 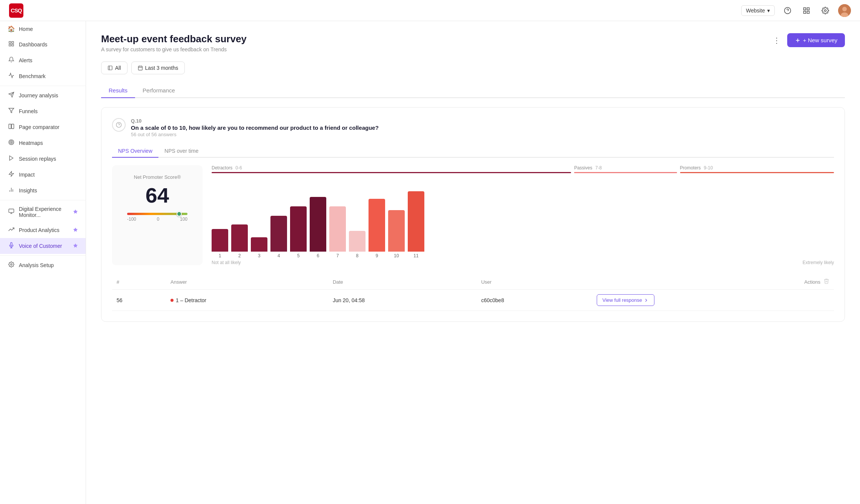 I want to click on sidebar-label-digital: Digital Experience Monitor..., so click(x=44, y=212).